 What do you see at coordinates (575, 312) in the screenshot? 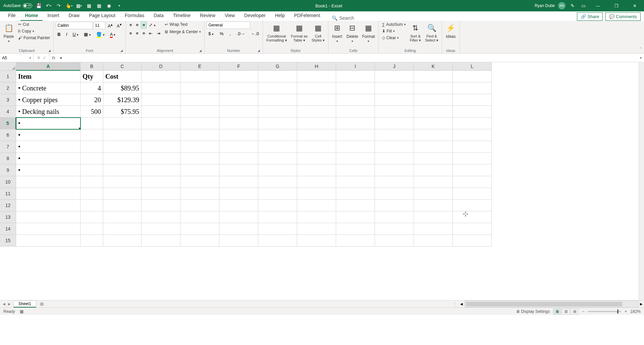
I see `page-break-view-button: ▤` at bounding box center [575, 312].